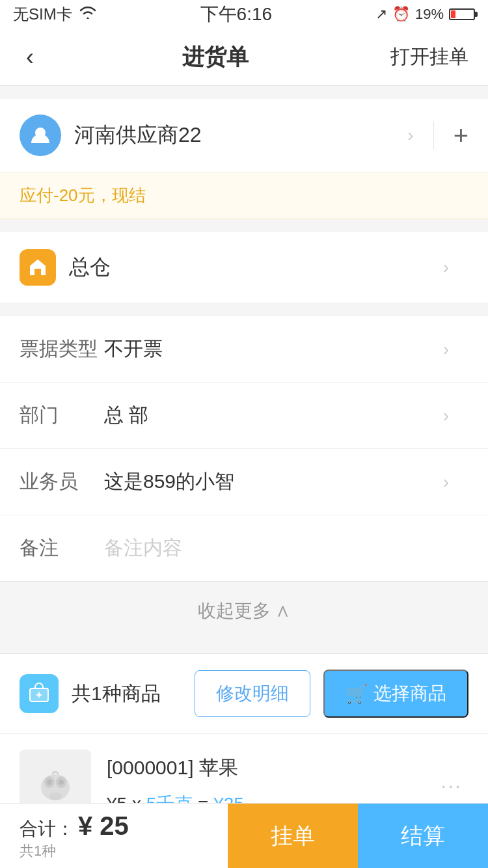 The width and height of the screenshot is (488, 868). I want to click on total-sub: 共1种, so click(114, 851).